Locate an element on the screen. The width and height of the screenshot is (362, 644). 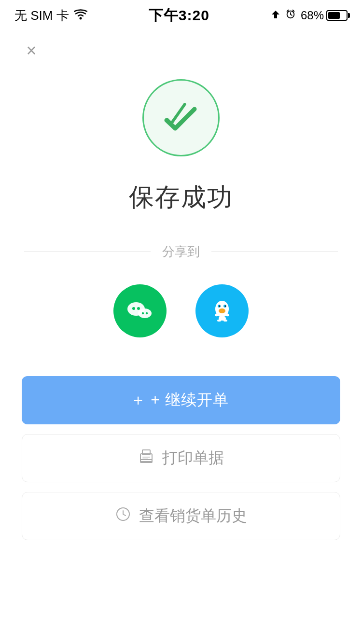
share-label: 分享到 is located at coordinates (181, 252).